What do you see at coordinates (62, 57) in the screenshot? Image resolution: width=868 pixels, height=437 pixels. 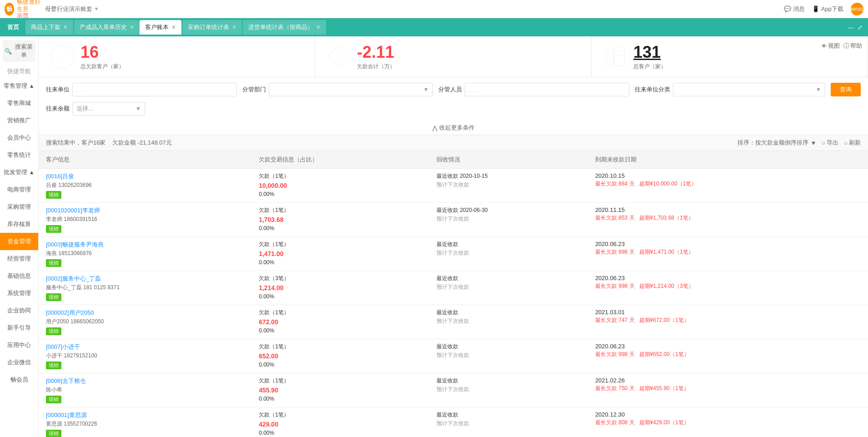 I see `stat-yuan-icon: ¥` at bounding box center [62, 57].